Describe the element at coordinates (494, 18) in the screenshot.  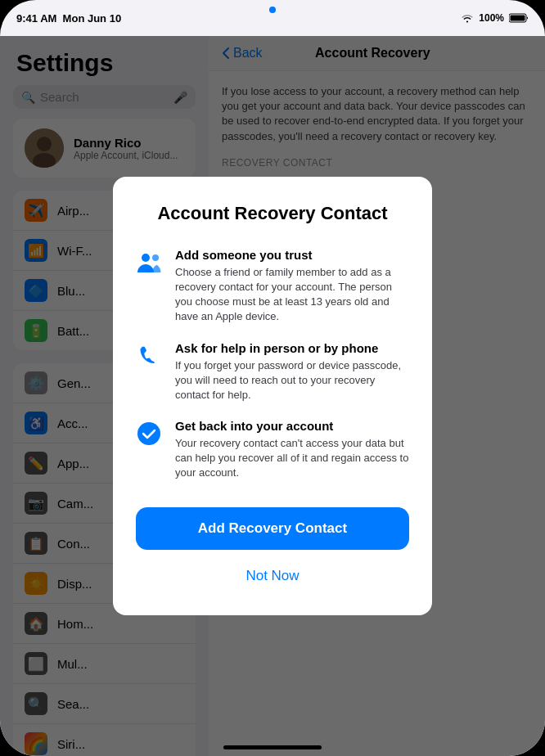
I see `status-icons: 100%` at that location.